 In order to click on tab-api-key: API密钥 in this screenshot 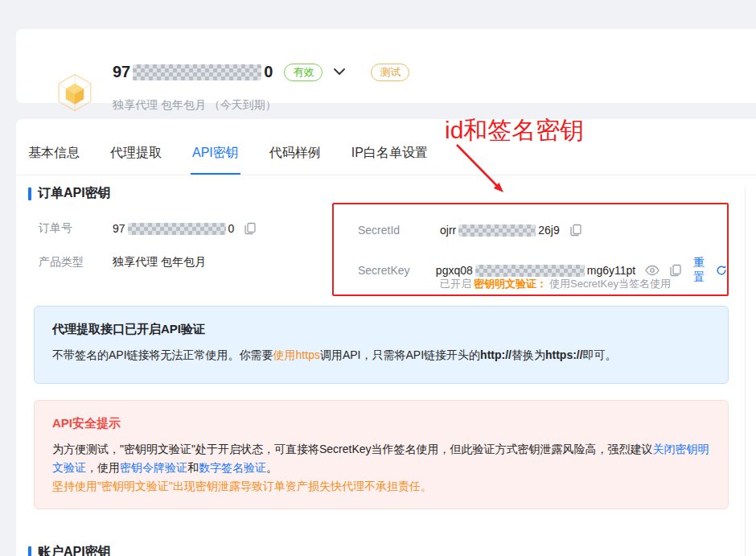, I will do `click(216, 158)`.